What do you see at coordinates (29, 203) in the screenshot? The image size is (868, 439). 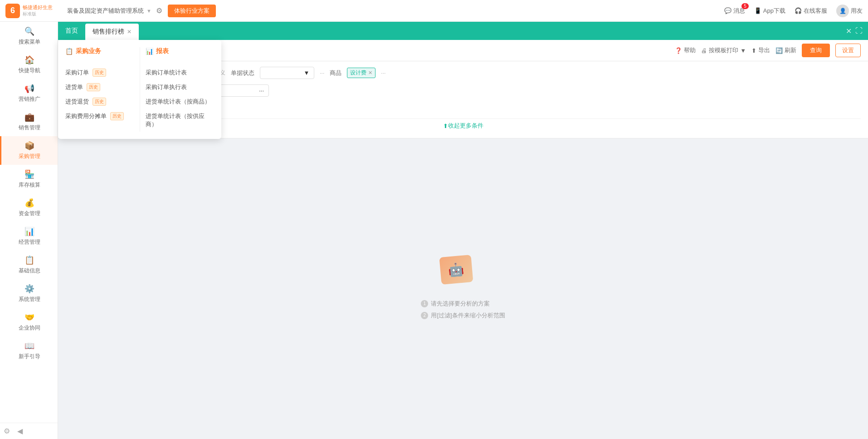 I see `finance-icon: 💰` at bounding box center [29, 203].